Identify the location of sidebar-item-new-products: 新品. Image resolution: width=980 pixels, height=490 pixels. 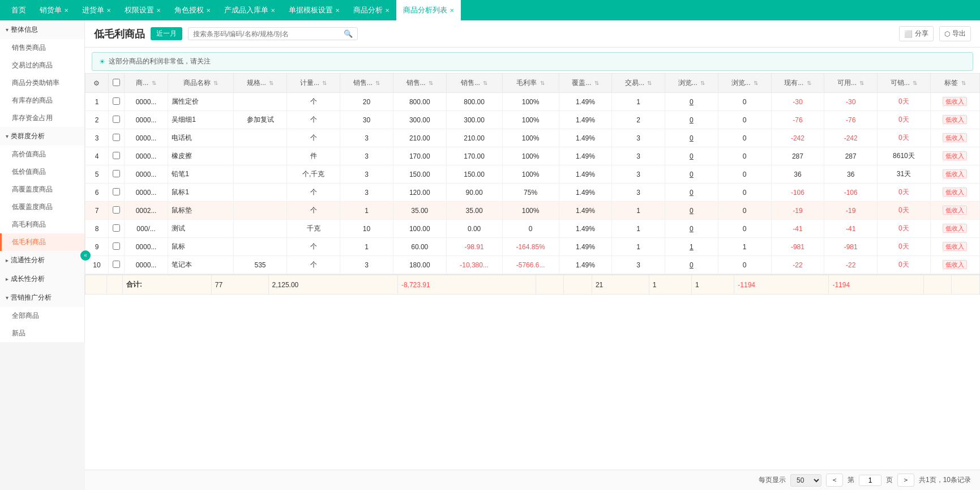
(42, 333).